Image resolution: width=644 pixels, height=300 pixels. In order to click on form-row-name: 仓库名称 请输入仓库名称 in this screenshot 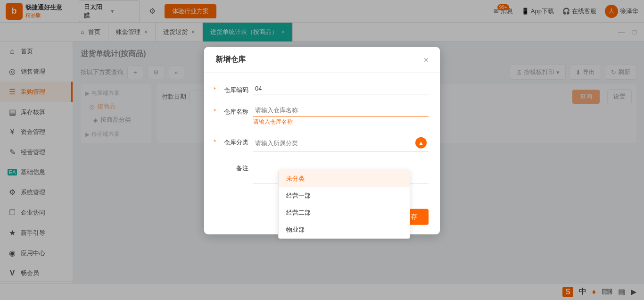, I will do `click(322, 115)`.